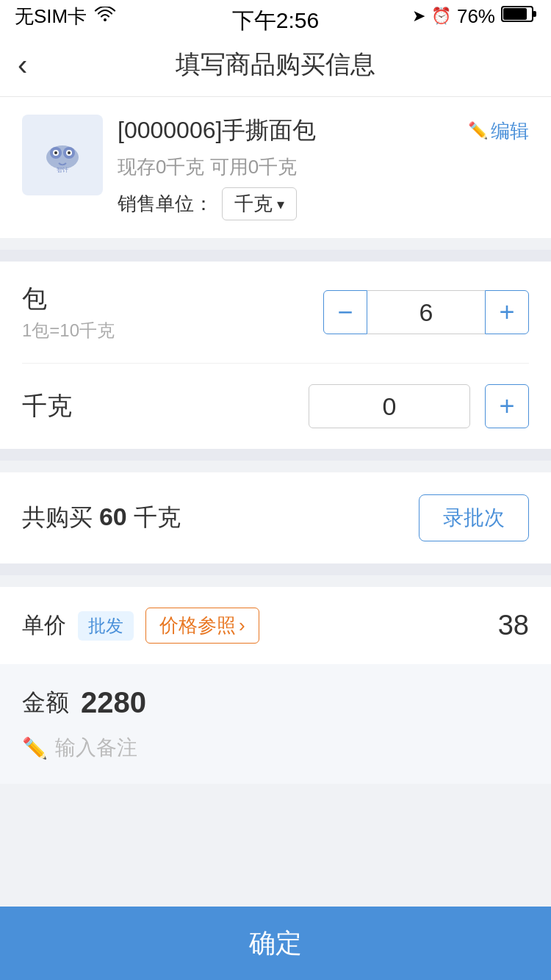  I want to click on note-placeholder: 输入备注, so click(96, 748).